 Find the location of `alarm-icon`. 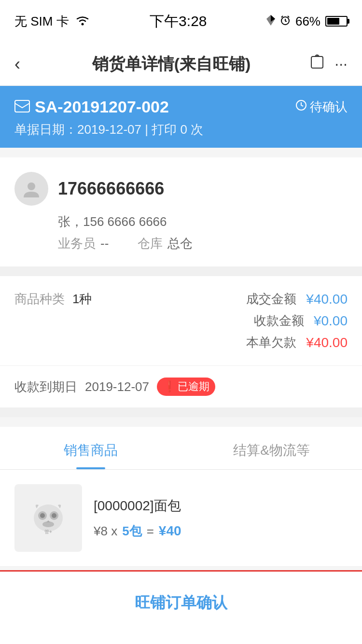

alarm-icon is located at coordinates (285, 21).